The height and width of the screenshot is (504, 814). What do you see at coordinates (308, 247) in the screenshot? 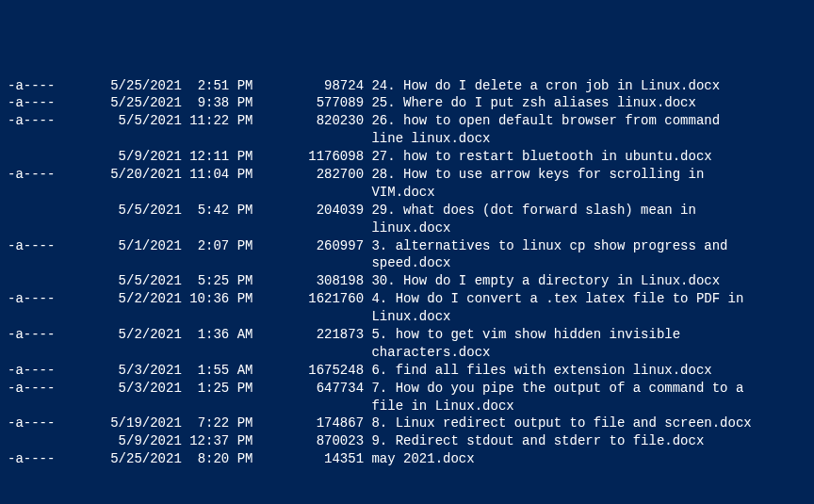
I see `file-size: 260997` at bounding box center [308, 247].